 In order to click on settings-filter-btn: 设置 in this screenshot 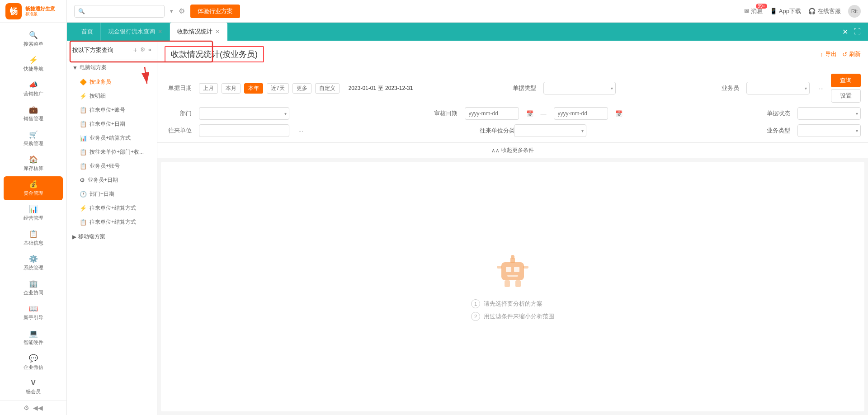, I will do `click(846, 96)`.